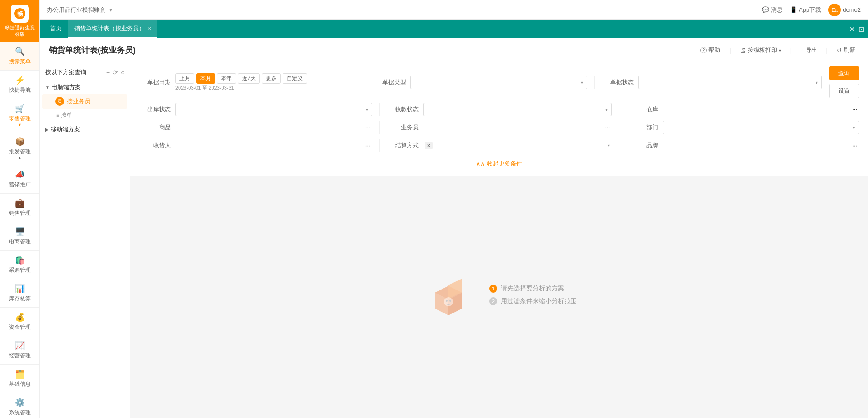  Describe the element at coordinates (20, 385) in the screenshot. I see `sidebar-item-label: 基础信息` at that location.